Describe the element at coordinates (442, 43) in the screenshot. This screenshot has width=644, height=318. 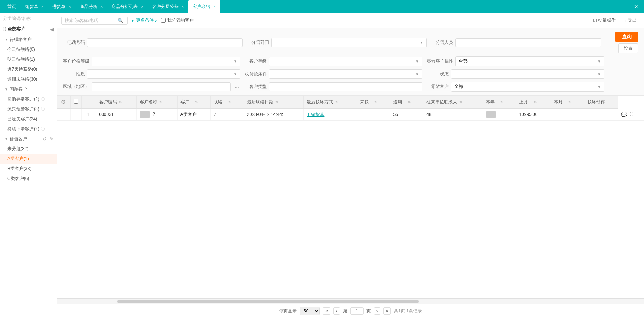
I see `person-label: 分管人员` at that location.